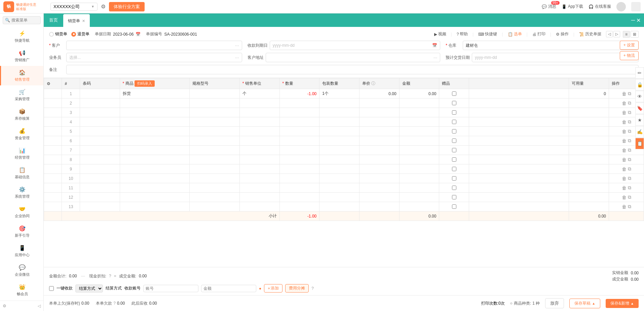 This screenshot has width=644, height=311. What do you see at coordinates (435, 57) in the screenshot?
I see `customer-addr-dots-icon: ···` at bounding box center [435, 57].